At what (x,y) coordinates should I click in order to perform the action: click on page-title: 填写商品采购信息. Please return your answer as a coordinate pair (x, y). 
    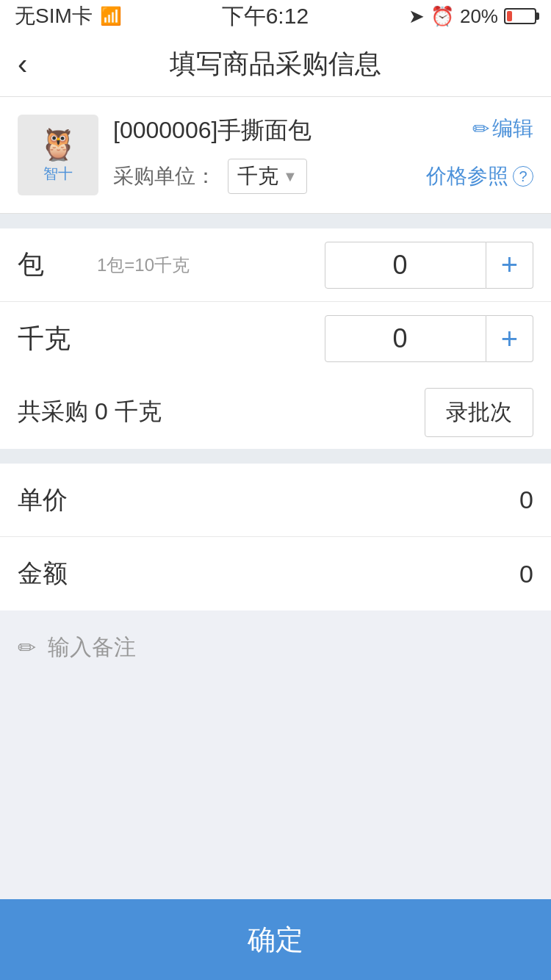
    Looking at the image, I should click on (276, 65).